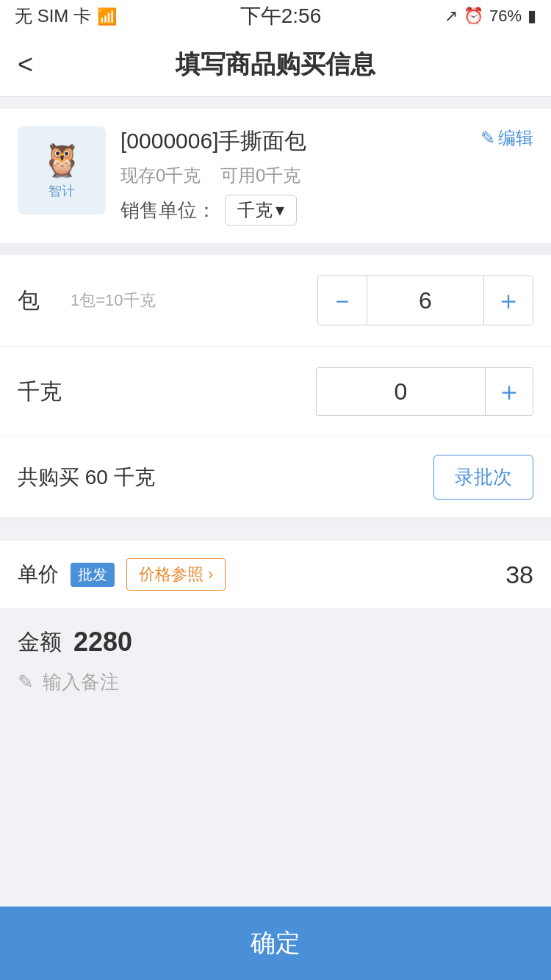 This screenshot has width=551, height=980. What do you see at coordinates (62, 191) in the screenshot?
I see `product-thumb-label: 智计` at bounding box center [62, 191].